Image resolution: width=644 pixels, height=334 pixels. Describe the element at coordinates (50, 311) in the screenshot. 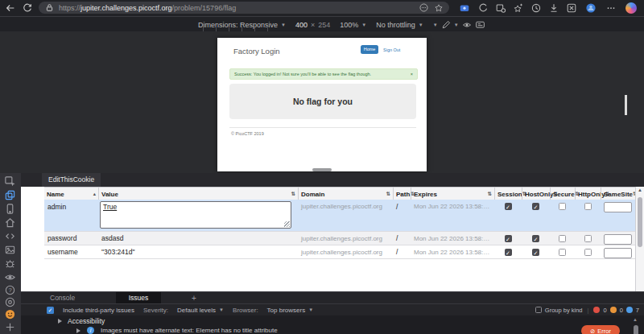

I see `include-issues-checkbox: ✓` at that location.